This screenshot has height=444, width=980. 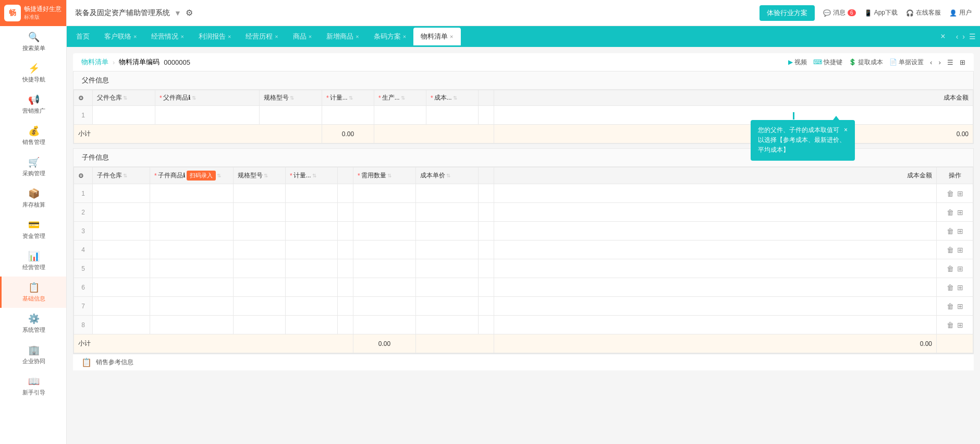 What do you see at coordinates (33, 198) in the screenshot?
I see `sidebar-item-inventory: 📦 库存核算` at bounding box center [33, 198].